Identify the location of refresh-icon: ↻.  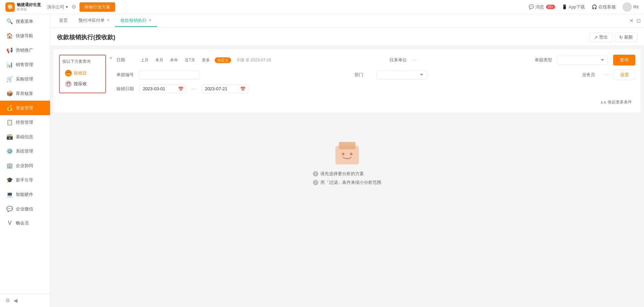
(621, 38).